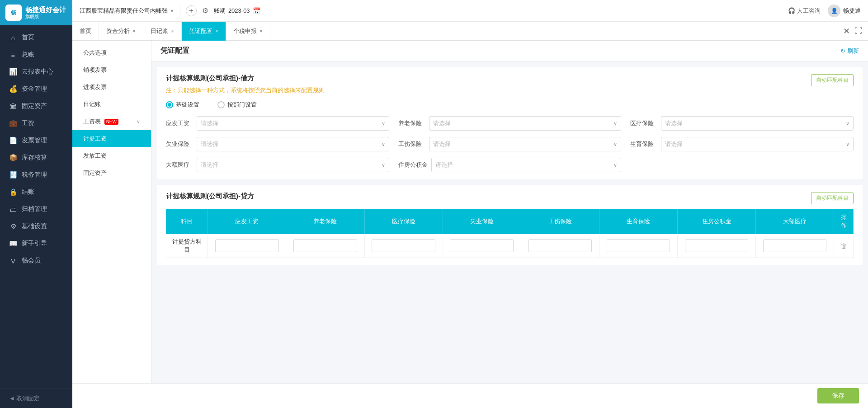 This screenshot has height=408, width=868. Describe the element at coordinates (36, 106) in the screenshot. I see `sidebar-item-assets: 🏛 固定资产` at that location.